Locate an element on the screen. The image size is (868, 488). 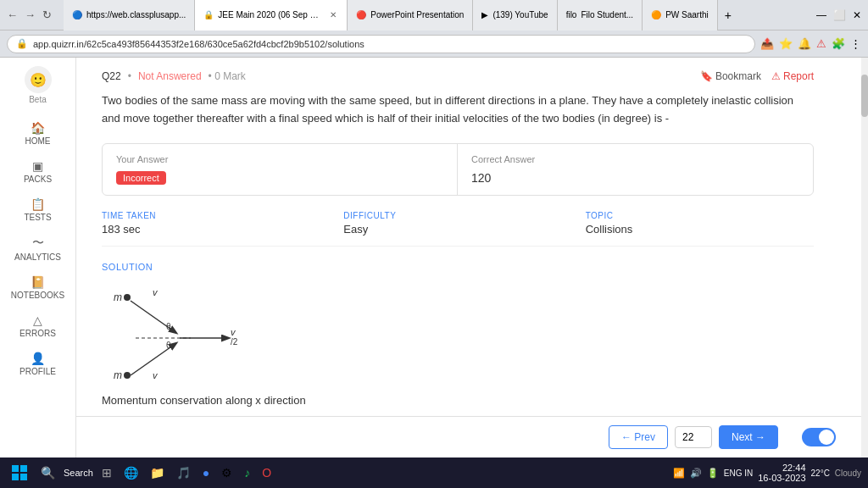
sidebar-item-tests: 📋 TESTS is located at coordinates (38, 210).